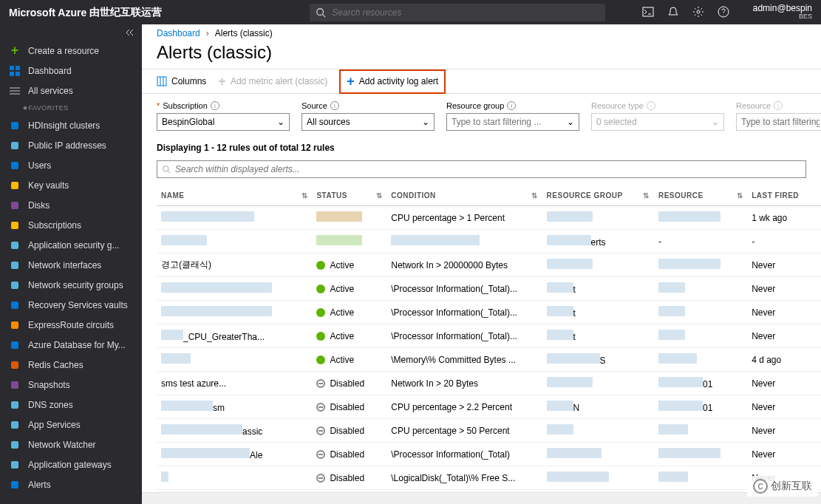  Describe the element at coordinates (71, 245) in the screenshot. I see `sidebar-item: Application security g...` at that location.